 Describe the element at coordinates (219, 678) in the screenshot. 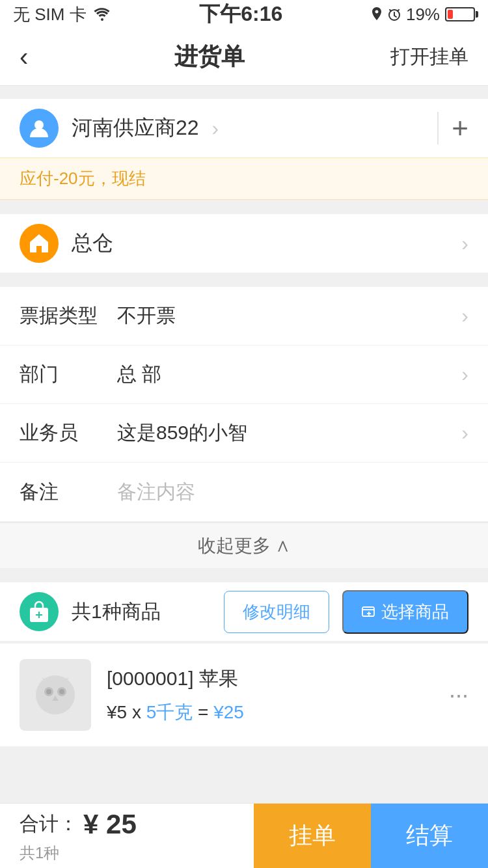

I see `product-title: 苹果` at that location.